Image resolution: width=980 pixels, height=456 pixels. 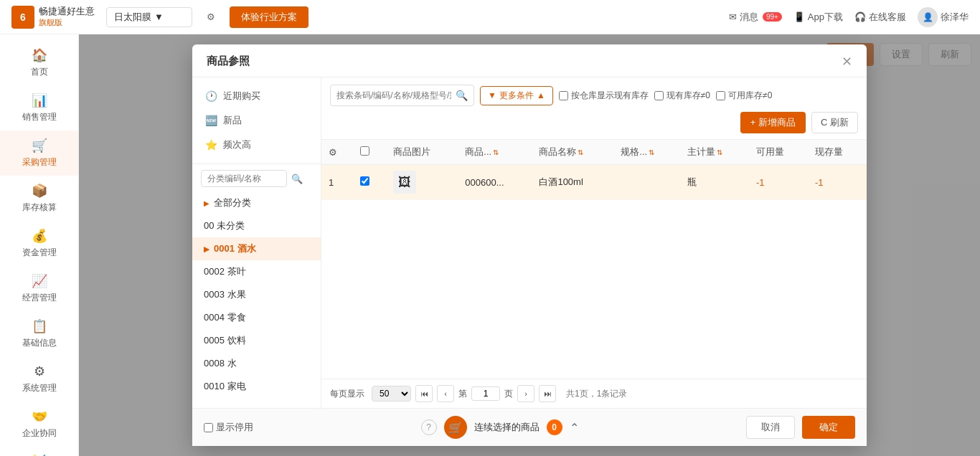 What do you see at coordinates (647, 152) in the screenshot?
I see `th-spec: 规格...⇅` at bounding box center [647, 152].